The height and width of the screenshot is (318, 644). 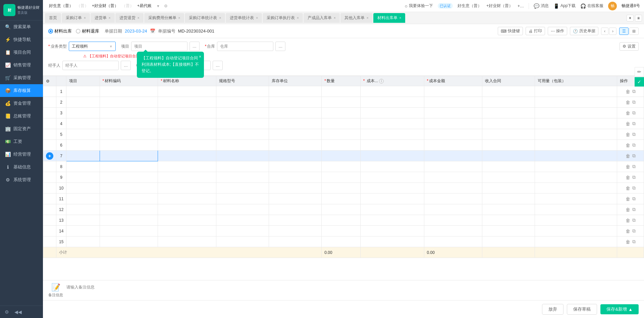 What do you see at coordinates (639, 72) in the screenshot?
I see `right-panel-edit-icon: ✏` at bounding box center [639, 72].